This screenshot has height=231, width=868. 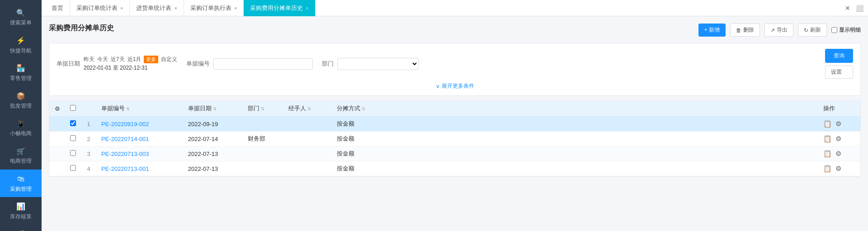 What do you see at coordinates (839, 56) in the screenshot?
I see `query-button: 查询` at bounding box center [839, 56].